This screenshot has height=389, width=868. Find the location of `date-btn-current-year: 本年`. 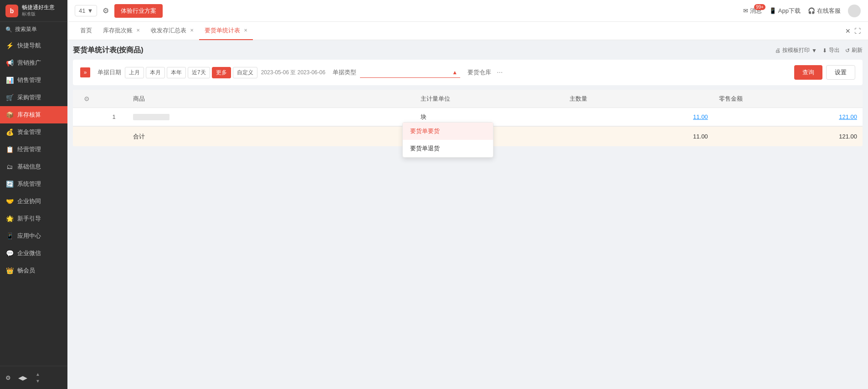

date-btn-current-year: 本年 is located at coordinates (176, 73).